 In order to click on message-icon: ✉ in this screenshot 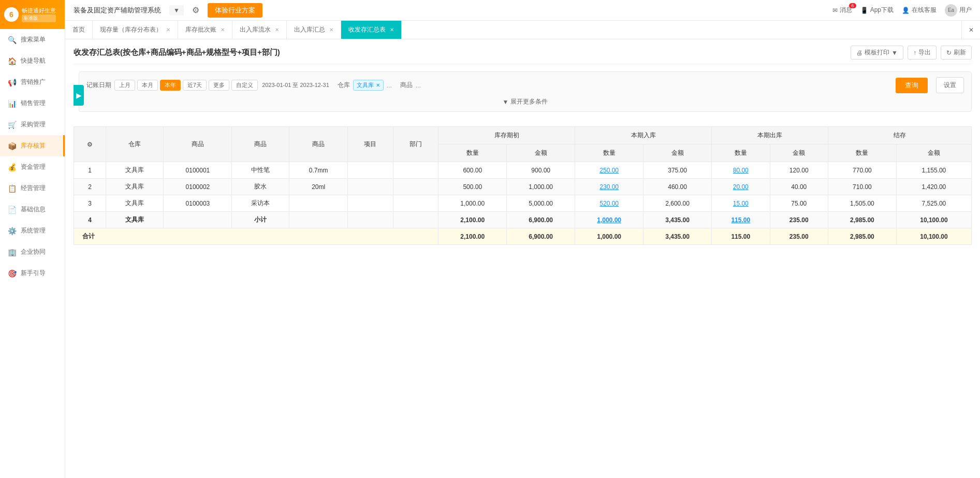, I will do `click(835, 10)`.